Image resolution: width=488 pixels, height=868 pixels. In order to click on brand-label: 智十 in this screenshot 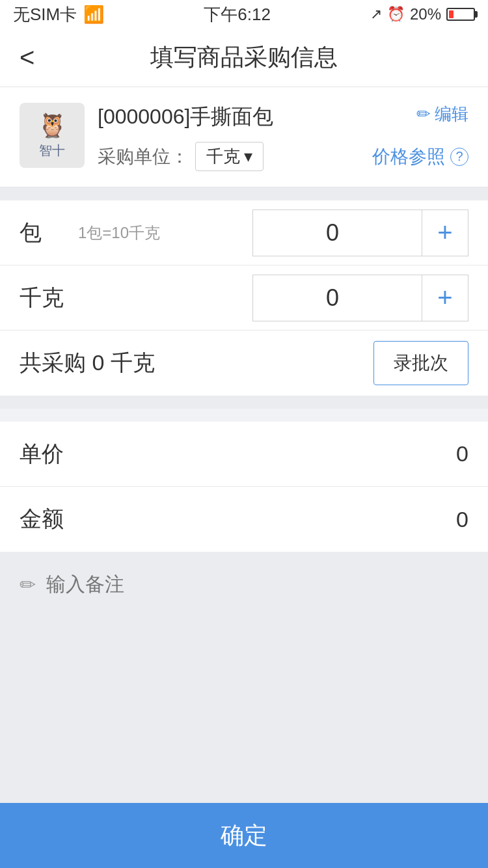, I will do `click(52, 151)`.